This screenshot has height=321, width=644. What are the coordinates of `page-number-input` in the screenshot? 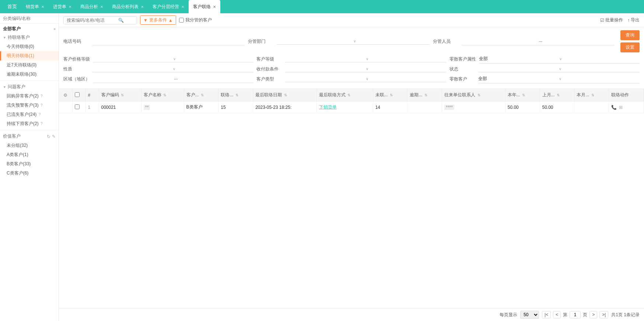 It's located at (575, 315).